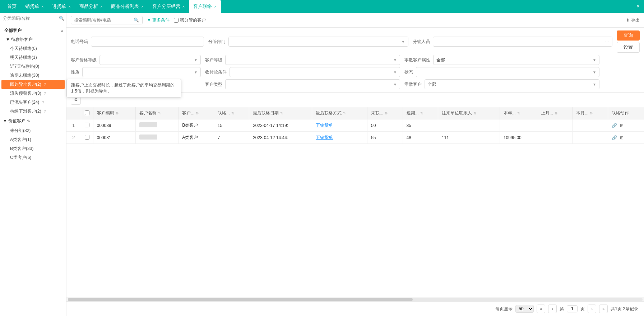  Describe the element at coordinates (422, 113) in the screenshot. I see `sort-icon-overdue: ⇅` at that location.